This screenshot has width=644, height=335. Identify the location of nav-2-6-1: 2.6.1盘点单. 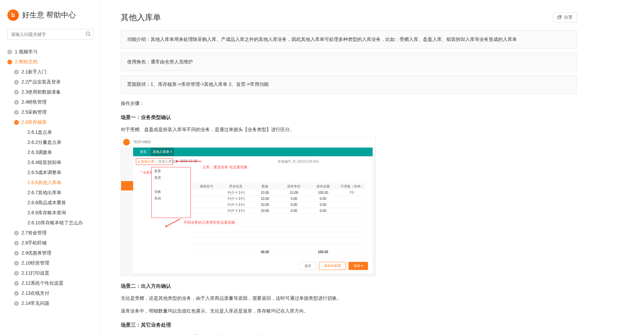
(60, 132).